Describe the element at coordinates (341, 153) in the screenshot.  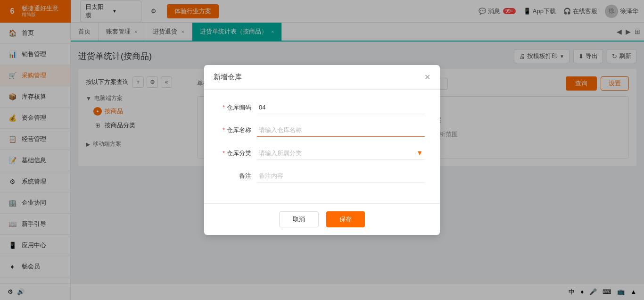
I see `category-select: ▼` at that location.